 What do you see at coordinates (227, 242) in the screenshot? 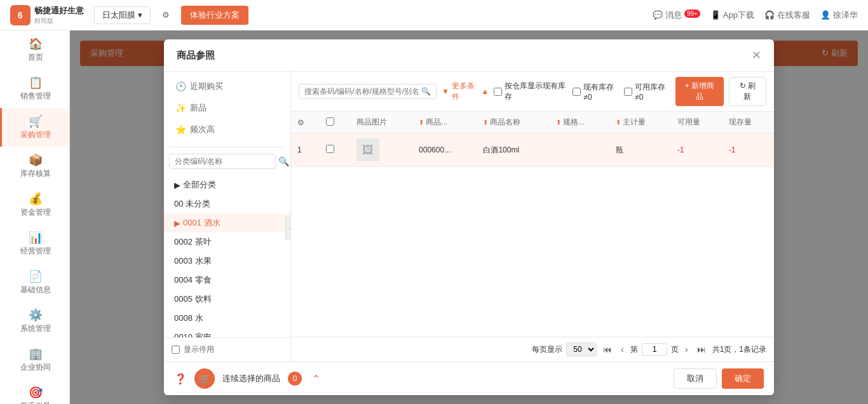
I see `category-item-0002: 0002 茶叶` at bounding box center [227, 242].